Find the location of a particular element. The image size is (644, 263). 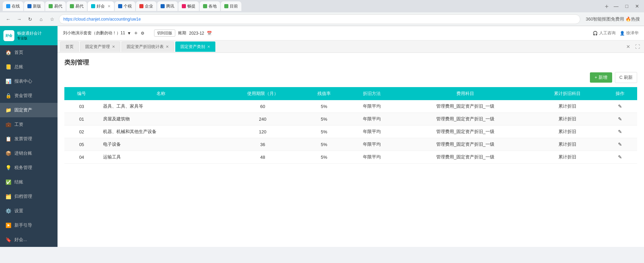

sidebar-item-settings: ⚙️设置 is located at coordinates (29, 211).